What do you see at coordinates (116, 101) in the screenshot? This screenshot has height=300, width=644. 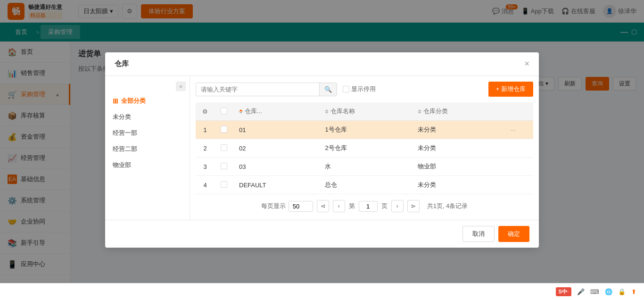 I see `grid-icon: ⊞` at bounding box center [116, 101].